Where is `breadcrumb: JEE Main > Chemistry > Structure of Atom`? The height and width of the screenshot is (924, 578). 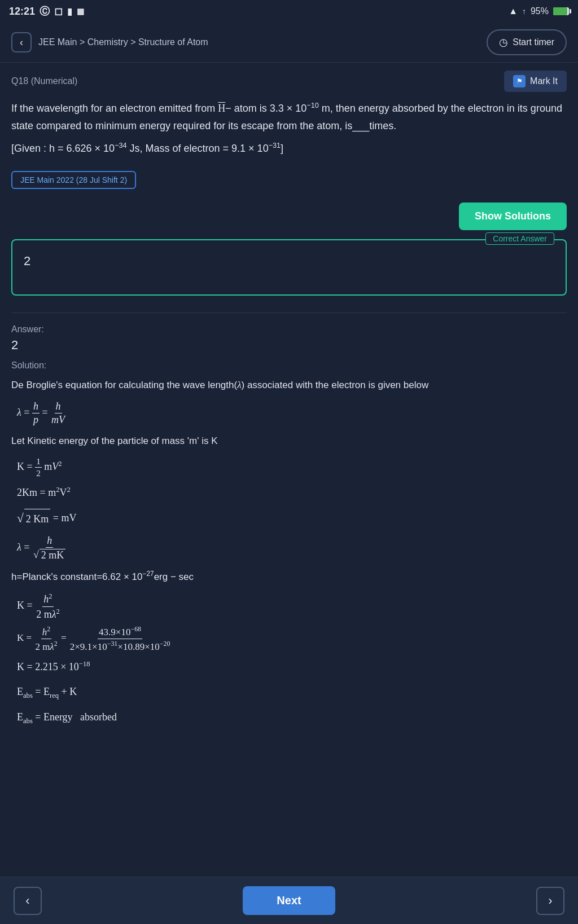 breadcrumb: JEE Main > Chemistry > Structure of Atom is located at coordinates (123, 42).